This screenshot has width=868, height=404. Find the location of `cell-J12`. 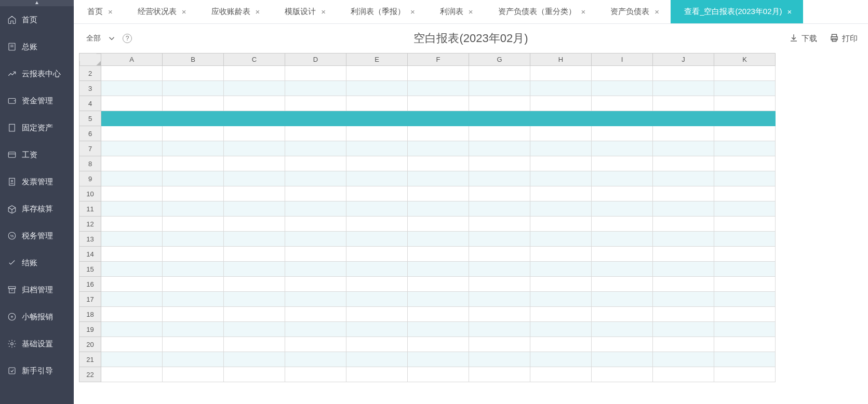

cell-J12 is located at coordinates (684, 224).